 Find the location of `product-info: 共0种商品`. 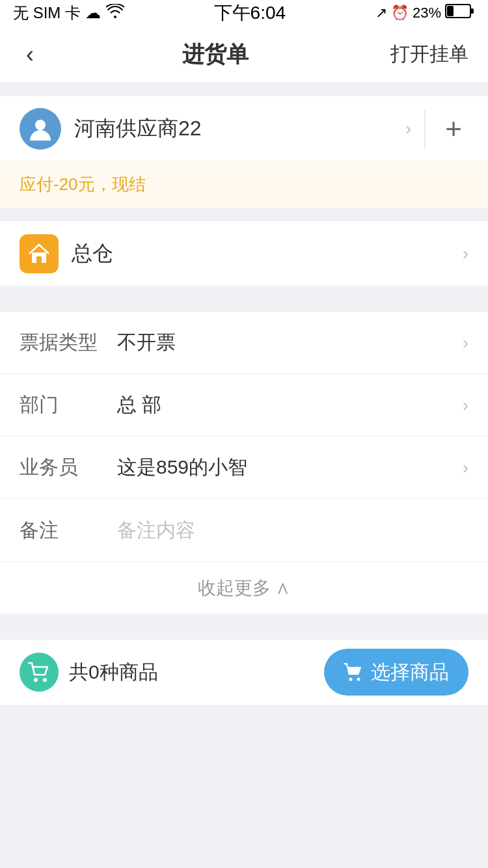

product-info: 共0种商品 is located at coordinates (88, 672).